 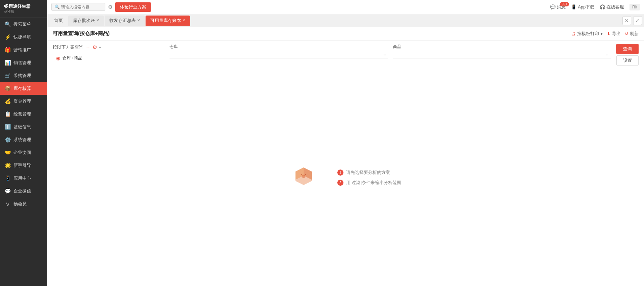 What do you see at coordinates (22, 37) in the screenshot?
I see `quicknav-label: 快捷导航` at bounding box center [22, 37].